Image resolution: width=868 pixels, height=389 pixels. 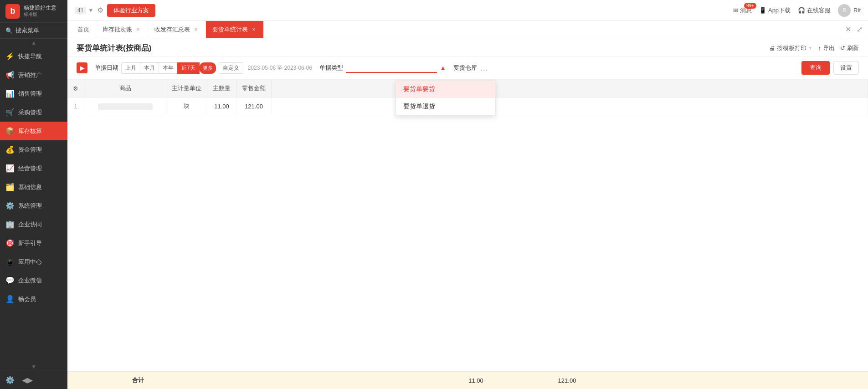 I want to click on avatar: R, so click(x=844, y=10).